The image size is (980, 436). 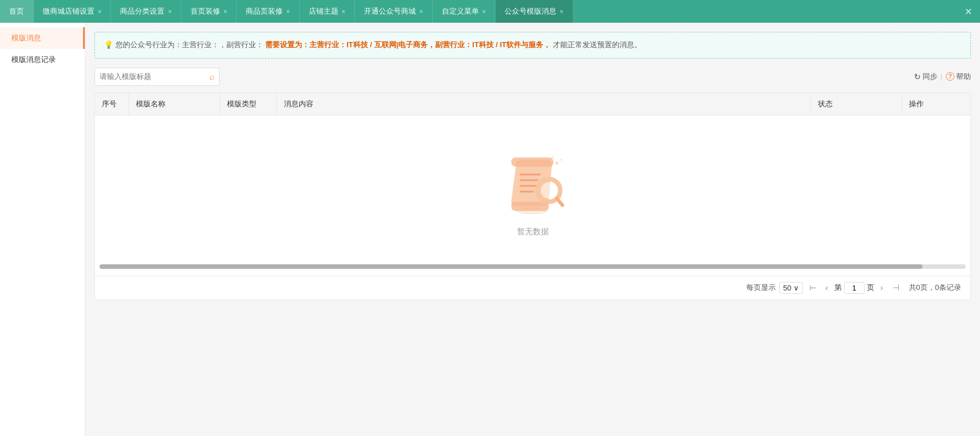 What do you see at coordinates (533, 232) in the screenshot?
I see `empty-text: 暂无数据` at bounding box center [533, 232].